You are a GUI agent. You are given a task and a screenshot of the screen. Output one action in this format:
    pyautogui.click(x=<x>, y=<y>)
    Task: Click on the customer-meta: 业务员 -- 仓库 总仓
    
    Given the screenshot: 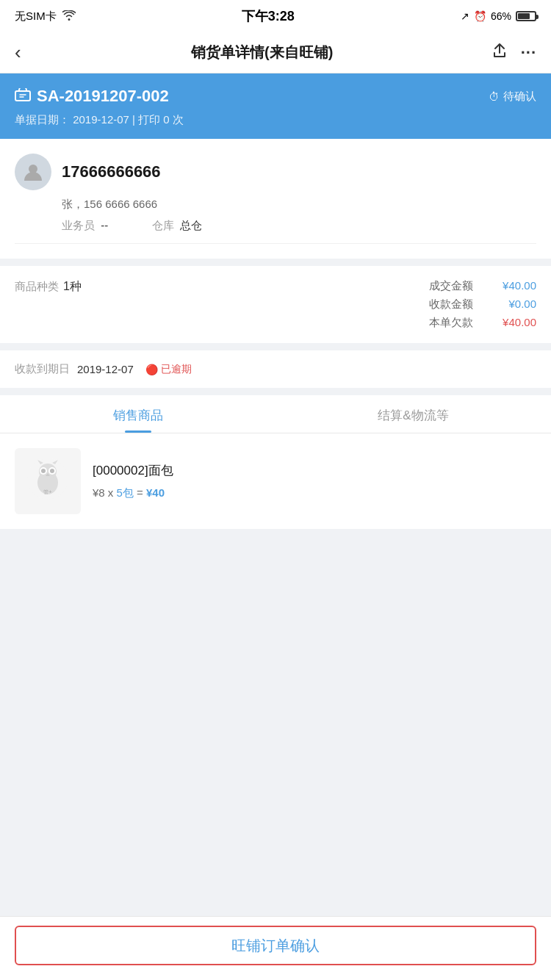 What is the action you would take?
    pyautogui.click(x=276, y=226)
    